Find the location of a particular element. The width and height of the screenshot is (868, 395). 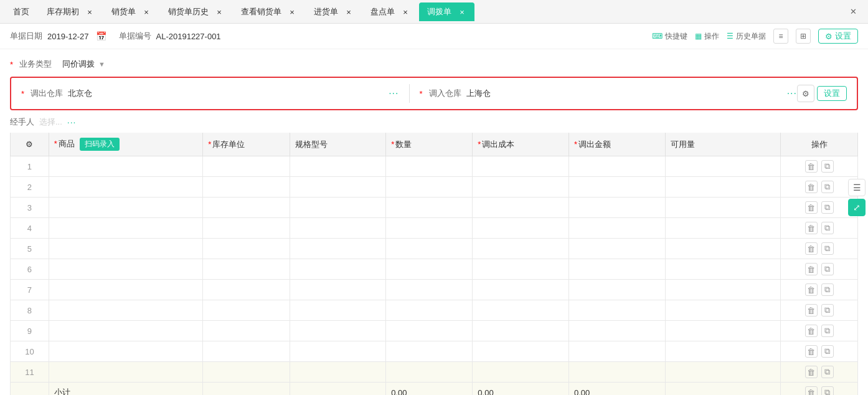

tab-stocktake: 盘点单 × is located at coordinates (390, 12).